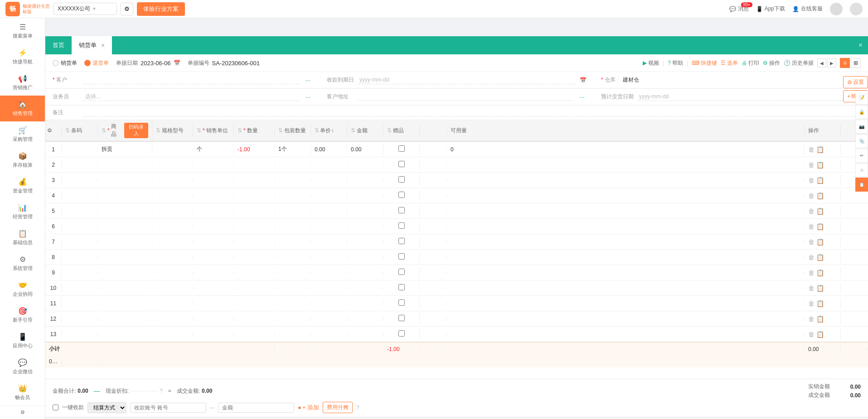 The width and height of the screenshot is (868, 419). I want to click on float-action-btn: 📋, so click(862, 185).